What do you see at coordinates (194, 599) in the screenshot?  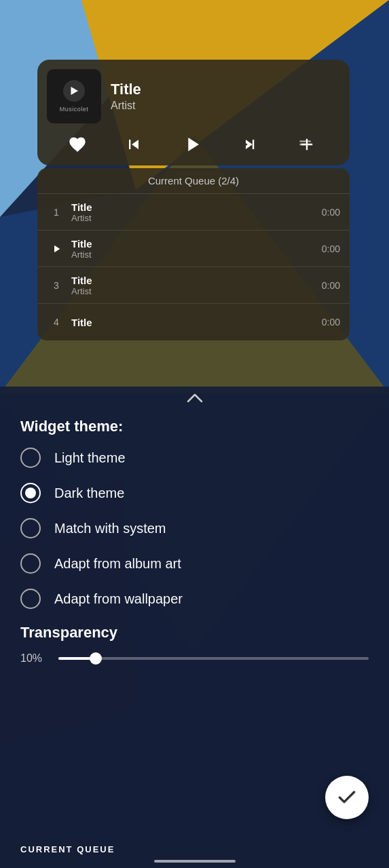 I see `wallpaper-theme-option: Adapt from wallpaper` at bounding box center [194, 599].